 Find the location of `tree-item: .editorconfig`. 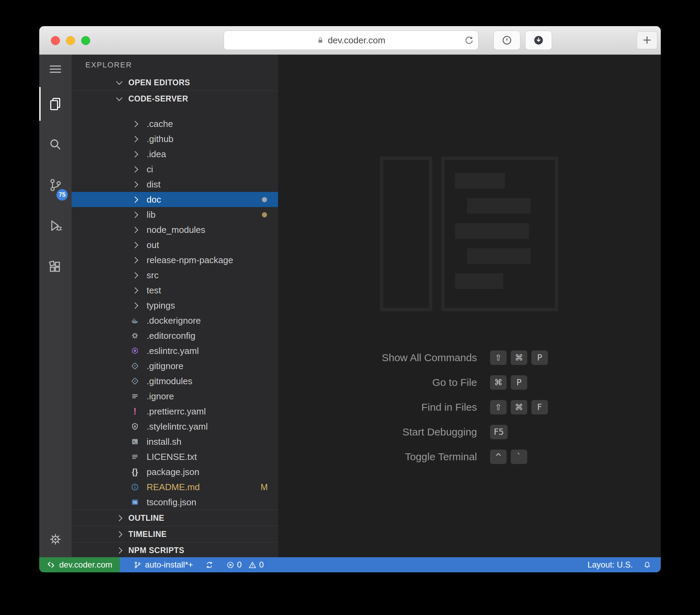

tree-item: .editorconfig is located at coordinates (175, 336).